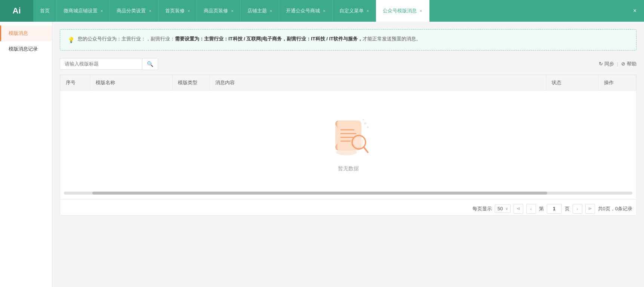 This screenshot has height=287, width=644. Describe the element at coordinates (421, 11) in the screenshot. I see `tab-template-msg-close: ×` at that location.